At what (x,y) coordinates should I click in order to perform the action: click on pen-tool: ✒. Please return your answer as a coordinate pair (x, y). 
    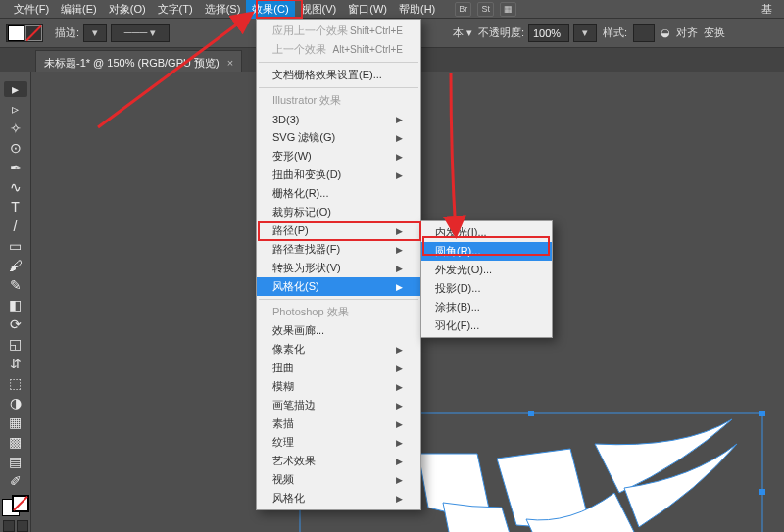
    Looking at the image, I should click on (16, 168).